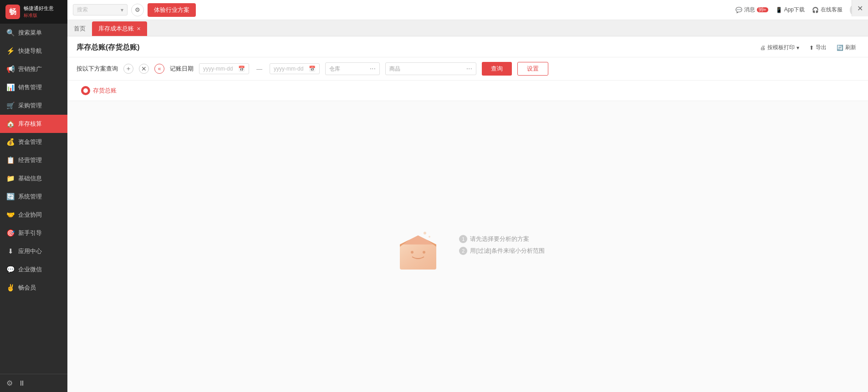  Describe the element at coordinates (846, 47) in the screenshot. I see `refresh-button: 🔄 刷新` at that location.